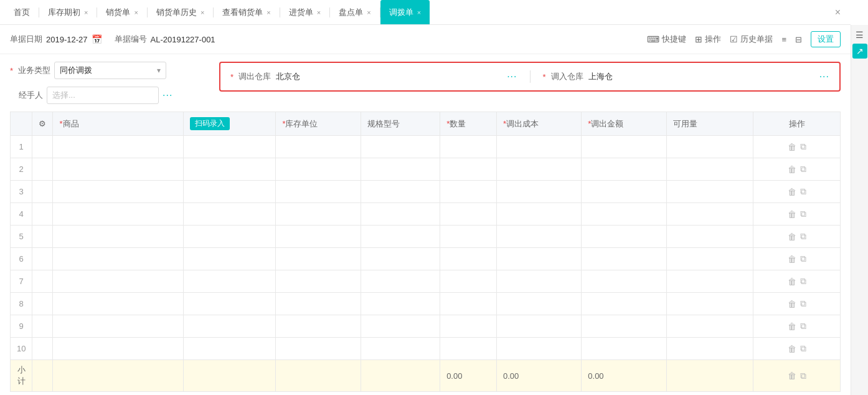 This screenshot has width=868, height=395. Describe the element at coordinates (826, 39) in the screenshot. I see `settings-button: 设置` at that location.